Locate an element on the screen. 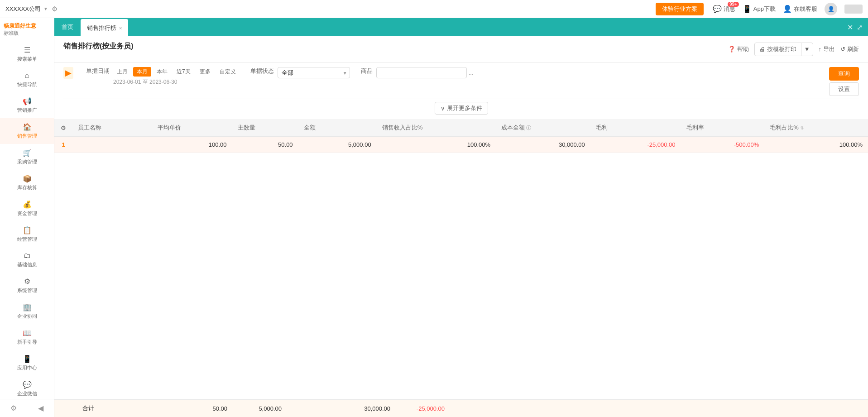 The width and height of the screenshot is (868, 417). date-label: 单据日期 is located at coordinates (98, 71).